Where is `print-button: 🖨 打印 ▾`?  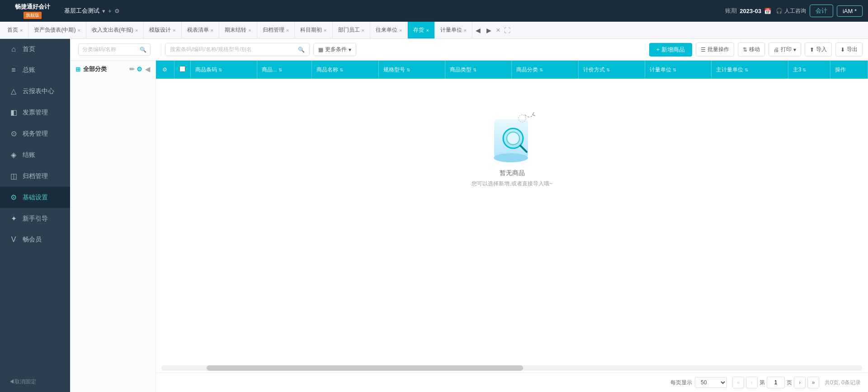 print-button: 🖨 打印 ▾ is located at coordinates (785, 50).